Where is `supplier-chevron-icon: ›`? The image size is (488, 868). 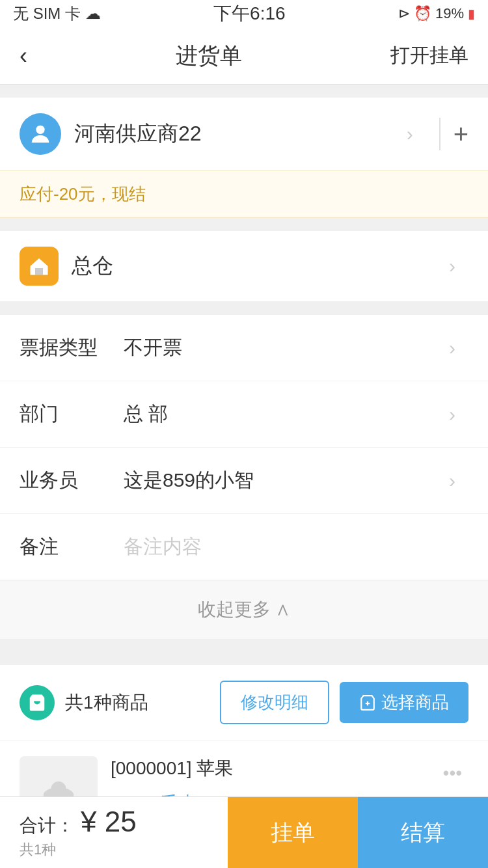 supplier-chevron-icon: › is located at coordinates (410, 134).